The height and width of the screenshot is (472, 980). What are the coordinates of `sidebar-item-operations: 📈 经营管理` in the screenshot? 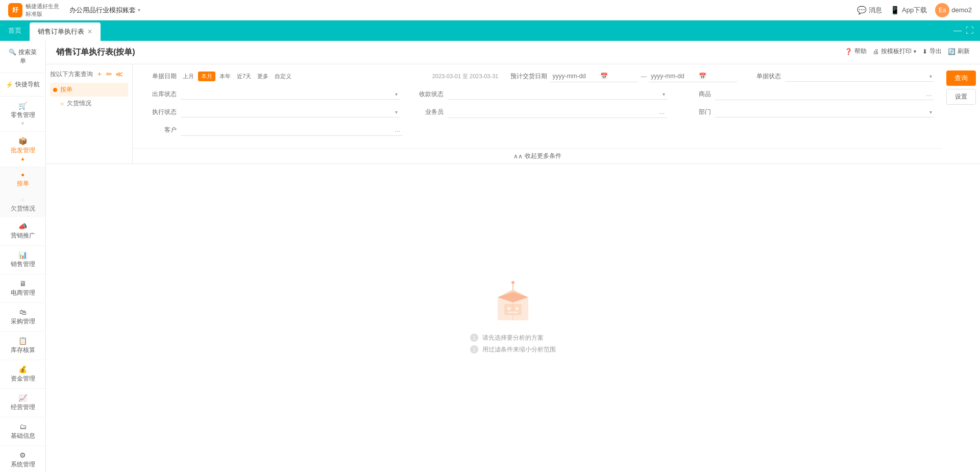 It's located at (22, 403).